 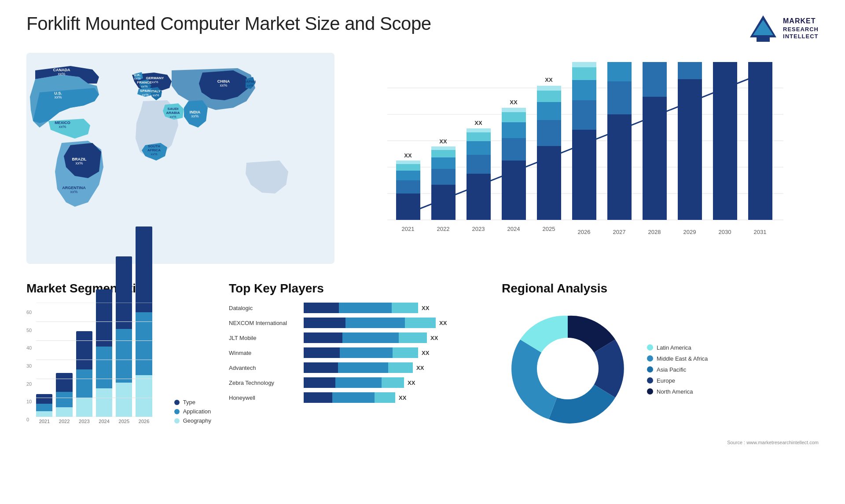 What do you see at coordinates (124, 337) in the screenshot?
I see `seg-year-2025` at bounding box center [124, 337].